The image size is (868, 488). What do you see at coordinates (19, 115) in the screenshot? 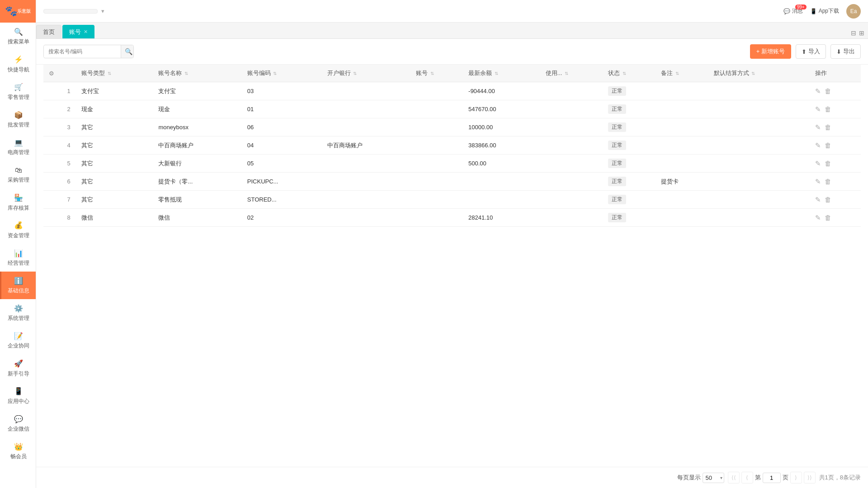
I see `wholesale-icon: 📦` at bounding box center [19, 115].